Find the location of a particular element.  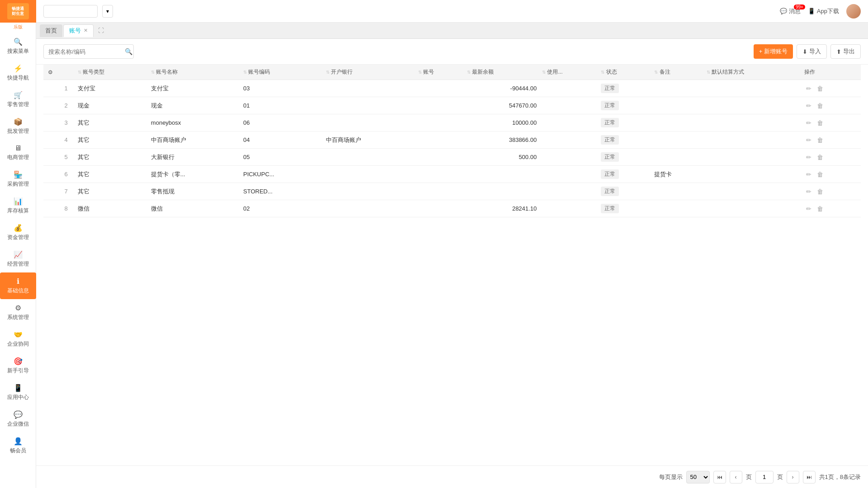

guide-icon: 🎯 is located at coordinates (18, 361).